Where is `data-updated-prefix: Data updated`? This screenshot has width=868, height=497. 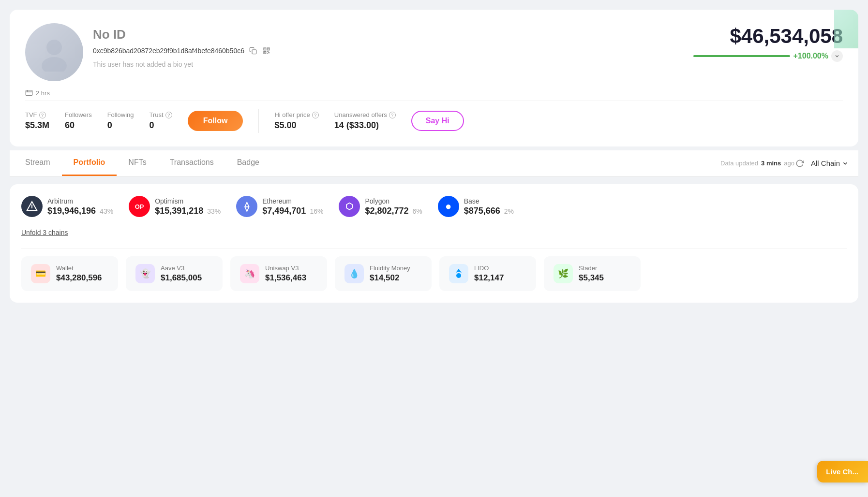 data-updated-prefix: Data updated is located at coordinates (739, 163).